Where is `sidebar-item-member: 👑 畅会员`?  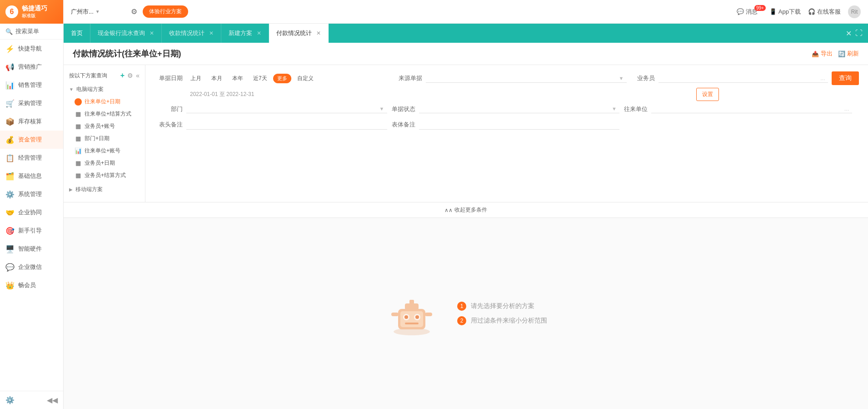 sidebar-item-member: 👑 畅会员 is located at coordinates (32, 285).